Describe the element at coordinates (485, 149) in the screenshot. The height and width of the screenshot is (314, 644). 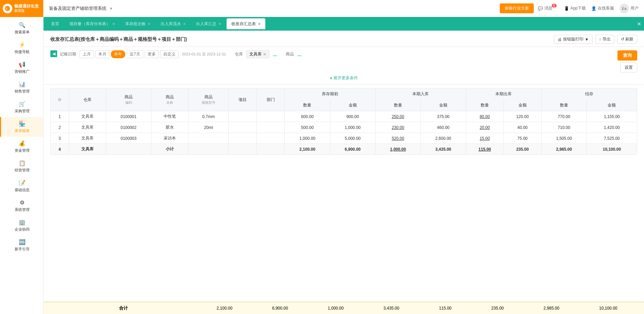
I see `row4-out-qty: 115.00` at that location.